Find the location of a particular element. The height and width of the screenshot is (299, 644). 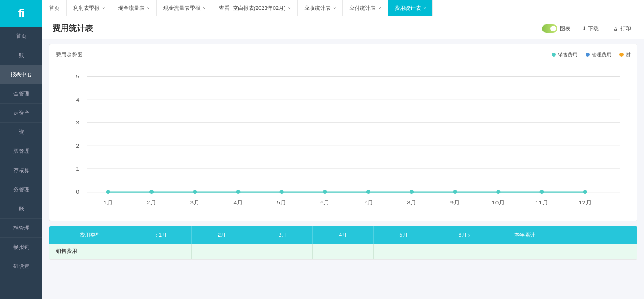

sidebar-item-salary: 资 is located at coordinates (21, 132).